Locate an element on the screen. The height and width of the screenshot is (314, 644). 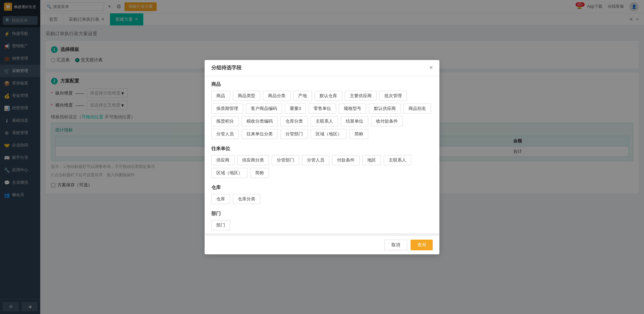
modal-body: 商品商品商品类型商品分类产地默认仓库主要供应商批次管理保质期管理客户商品编码重量… is located at coordinates (322, 139).